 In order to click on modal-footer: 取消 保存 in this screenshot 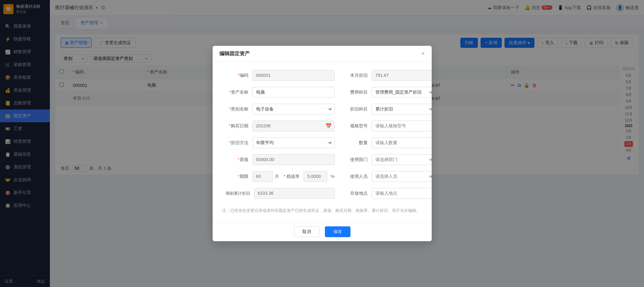, I will do `click(322, 232)`.